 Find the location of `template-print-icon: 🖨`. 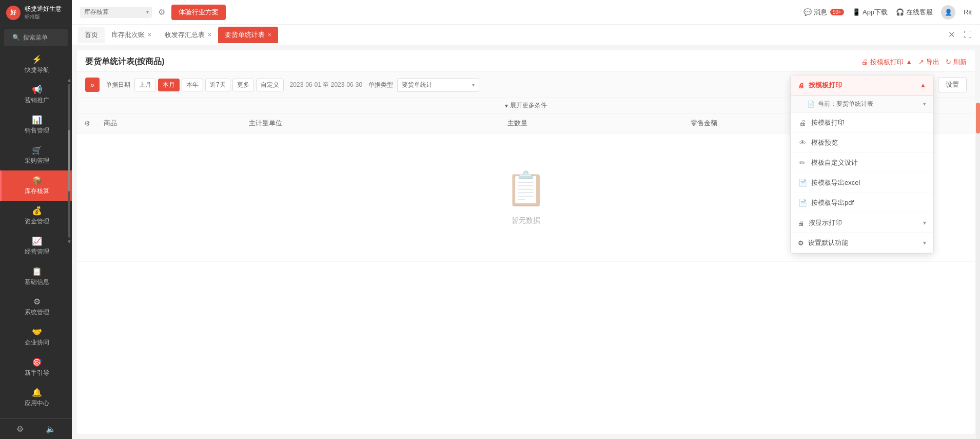

template-print-icon: 🖨 is located at coordinates (802, 123).